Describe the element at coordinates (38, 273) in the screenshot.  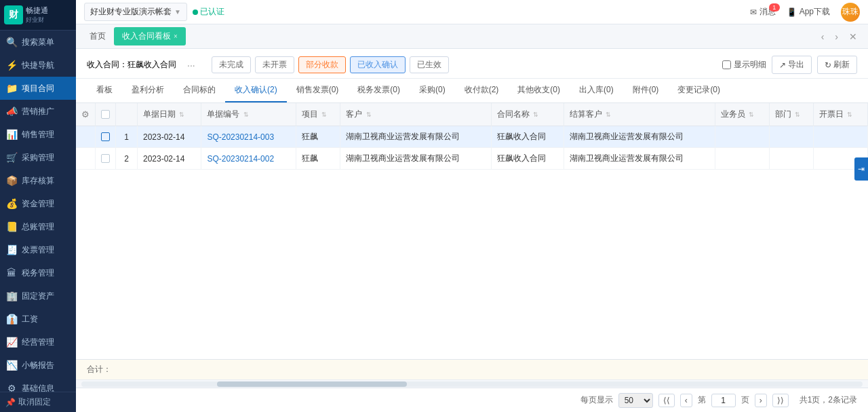
I see `sidebar-item-tax: 🏛 税务管理` at that location.